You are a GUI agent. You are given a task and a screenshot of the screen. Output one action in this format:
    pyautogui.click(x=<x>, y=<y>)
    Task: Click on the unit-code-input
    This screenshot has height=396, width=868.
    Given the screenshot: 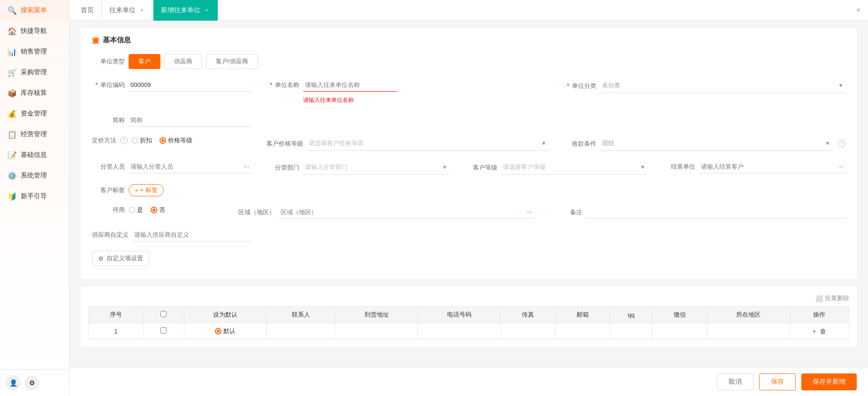 What is the action you would take?
    pyautogui.click(x=190, y=85)
    